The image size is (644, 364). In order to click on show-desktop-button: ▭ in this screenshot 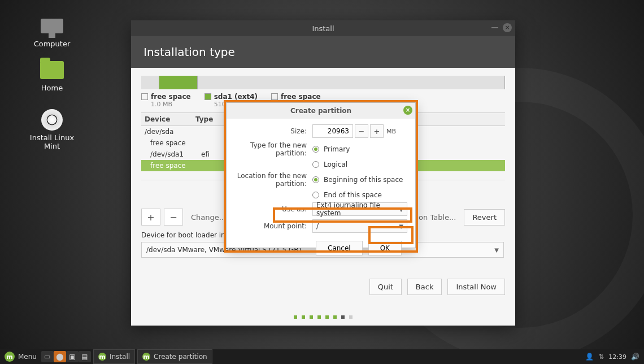, I will do `click(47, 357)`.